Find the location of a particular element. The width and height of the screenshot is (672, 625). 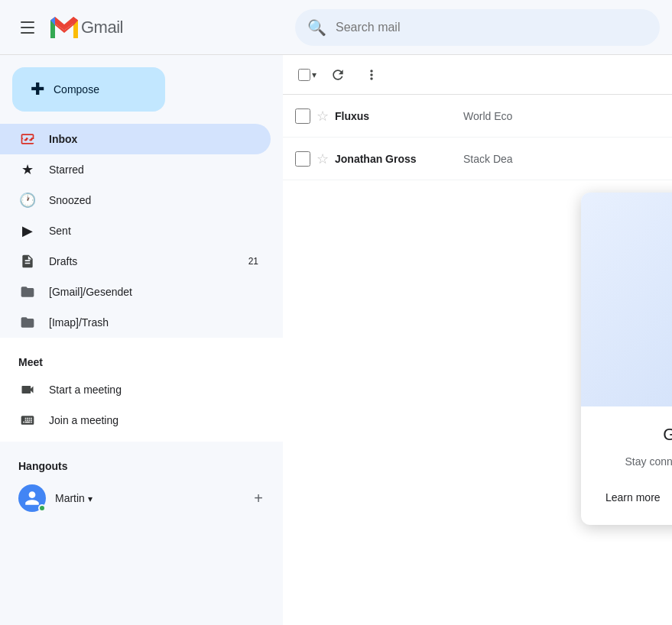

gmail-logo: Gmail is located at coordinates (87, 28).